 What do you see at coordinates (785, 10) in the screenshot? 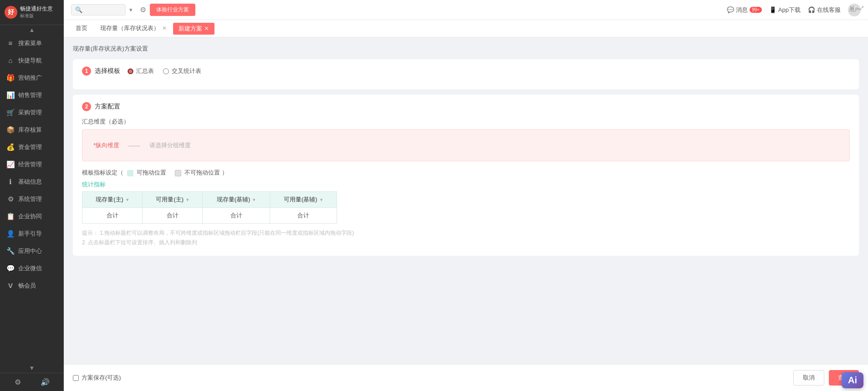
I see `app-download-button: 📱 App下载` at bounding box center [785, 10].